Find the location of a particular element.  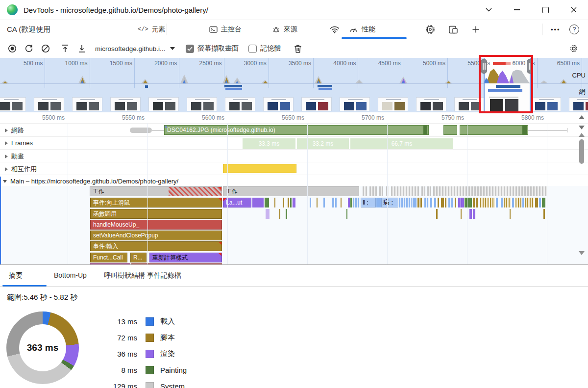

frame-bar: 33.2 ms is located at coordinates (323, 144).